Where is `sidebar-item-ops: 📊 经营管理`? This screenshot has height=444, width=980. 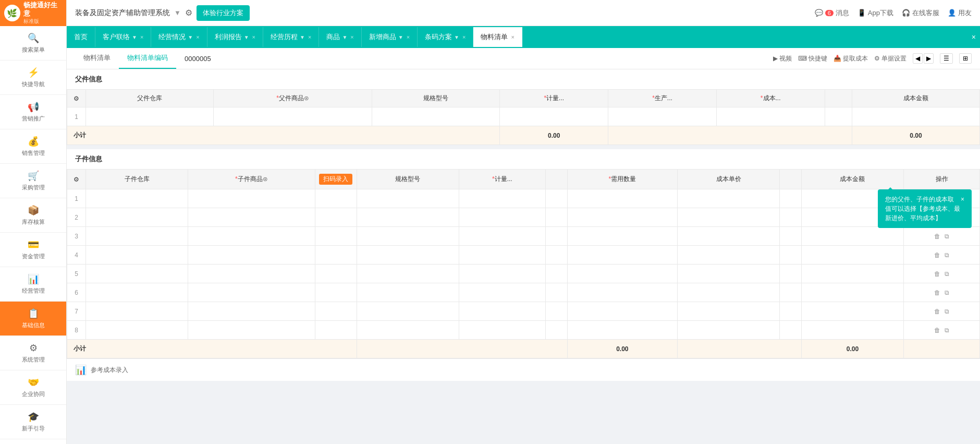 sidebar-item-ops: 📊 经营管理 is located at coordinates (33, 284).